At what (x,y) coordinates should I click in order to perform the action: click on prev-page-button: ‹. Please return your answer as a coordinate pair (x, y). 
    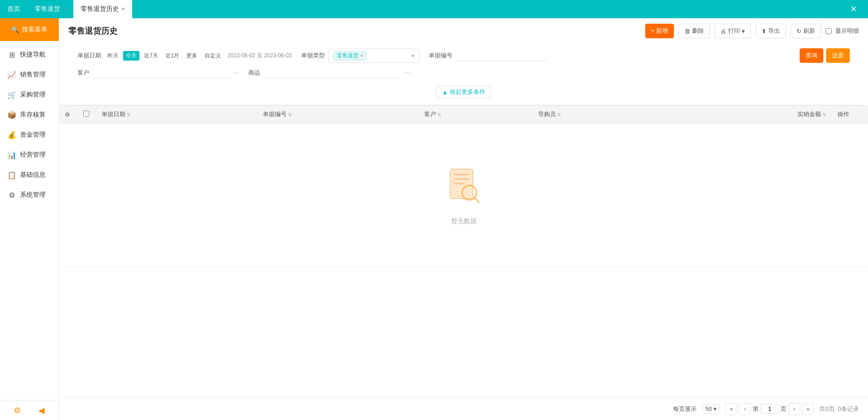
    Looking at the image, I should click on (745, 409).